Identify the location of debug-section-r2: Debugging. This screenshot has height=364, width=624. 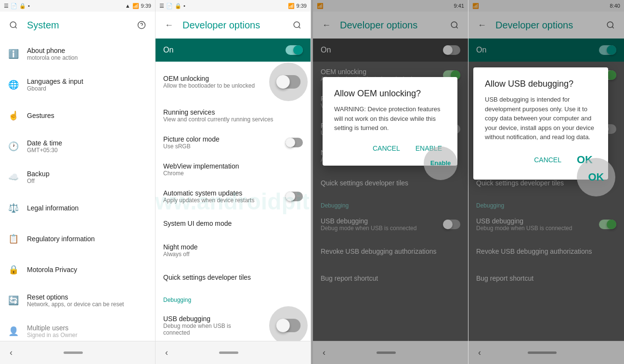
(546, 204).